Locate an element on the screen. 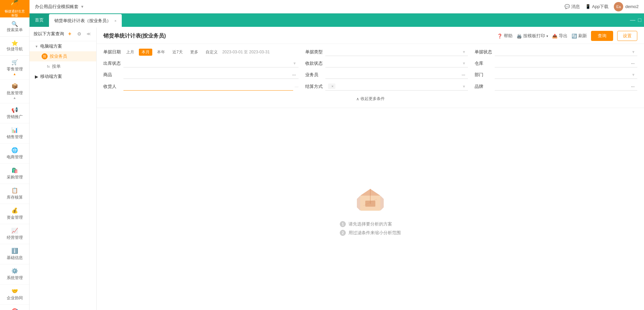 The image size is (644, 310). filter-salesperson: 业务员 ··· is located at coordinates (386, 75).